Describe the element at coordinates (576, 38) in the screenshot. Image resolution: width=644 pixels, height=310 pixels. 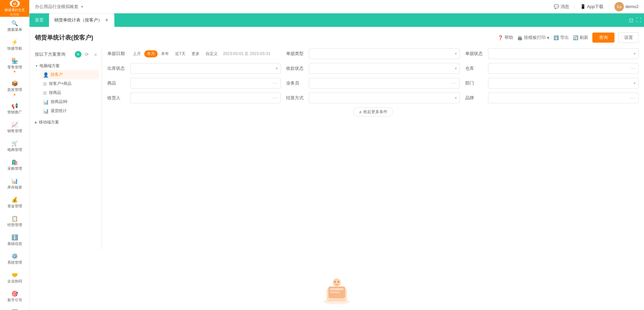
I see `refresh-icon: 🔄` at that location.